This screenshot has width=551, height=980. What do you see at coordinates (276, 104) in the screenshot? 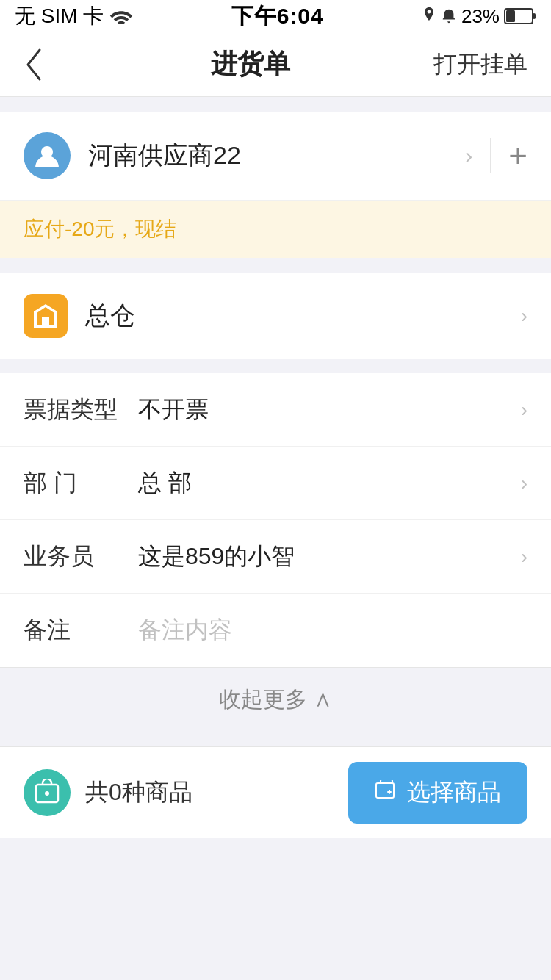
I see `top-divider` at bounding box center [276, 104].